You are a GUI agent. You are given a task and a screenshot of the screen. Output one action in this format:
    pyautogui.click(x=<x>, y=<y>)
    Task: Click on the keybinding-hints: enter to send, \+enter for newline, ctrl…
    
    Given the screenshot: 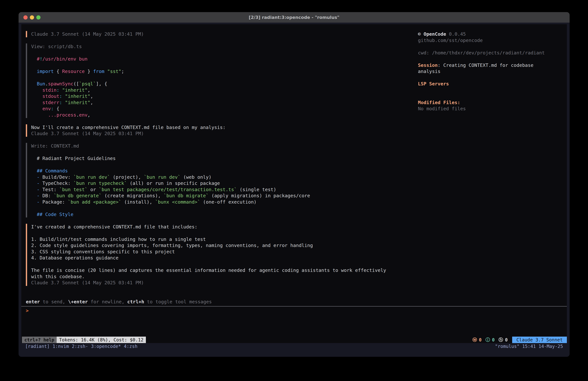 What is the action you would take?
    pyautogui.click(x=296, y=302)
    